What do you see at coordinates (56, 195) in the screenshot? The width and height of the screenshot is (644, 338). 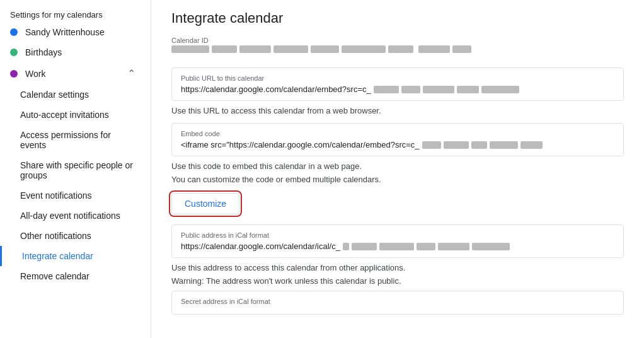 I see `sidebar-label-event-notifications: Event notifications` at bounding box center [56, 195].